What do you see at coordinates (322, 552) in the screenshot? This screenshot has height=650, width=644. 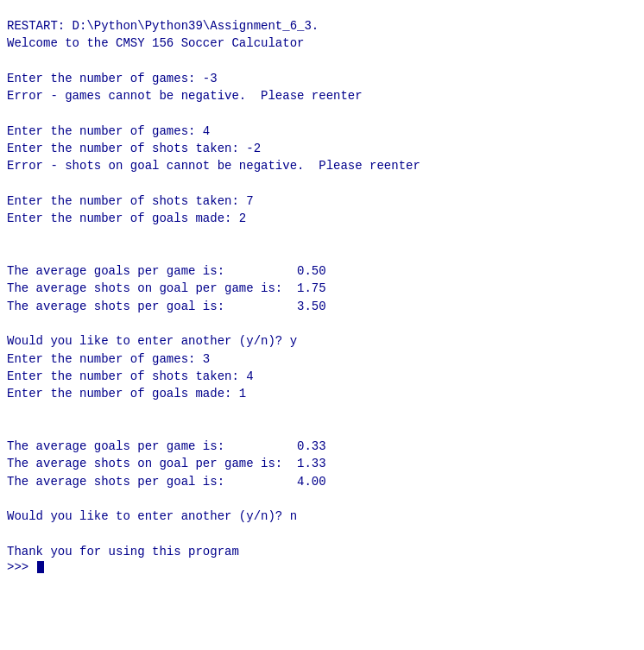 I see `terminal-line: Thank you for using this program` at bounding box center [322, 552].